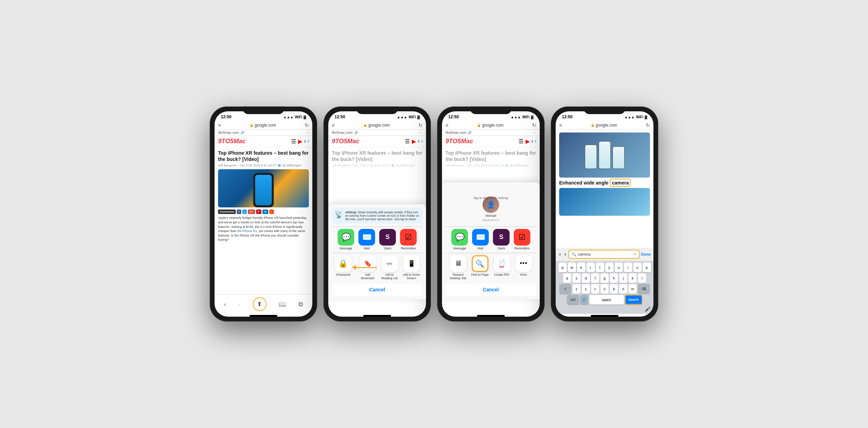  What do you see at coordinates (460, 237) in the screenshot?
I see `message-icon-3: 💬` at bounding box center [460, 237].